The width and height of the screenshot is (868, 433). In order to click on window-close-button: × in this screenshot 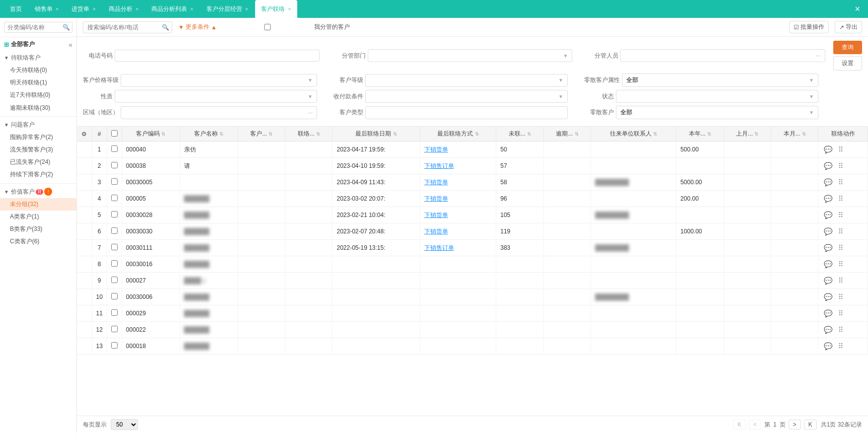, I will do `click(858, 9)`.